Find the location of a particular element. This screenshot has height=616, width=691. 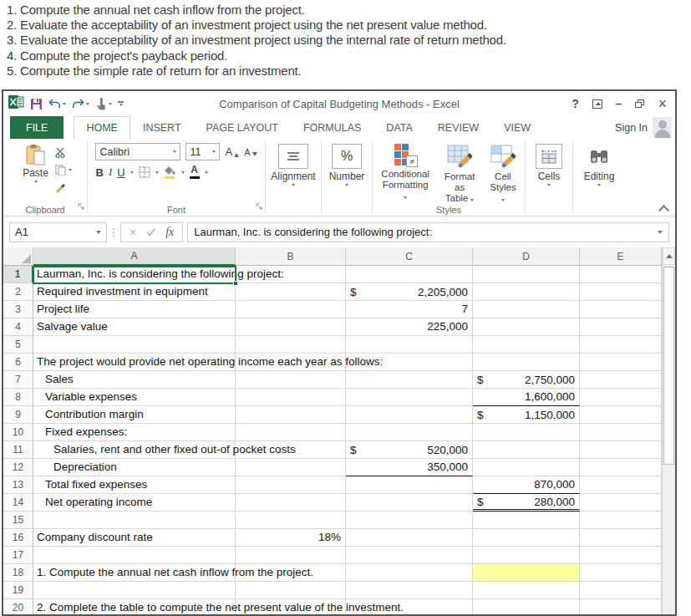

scroll-up-button is located at coordinates (668, 256).